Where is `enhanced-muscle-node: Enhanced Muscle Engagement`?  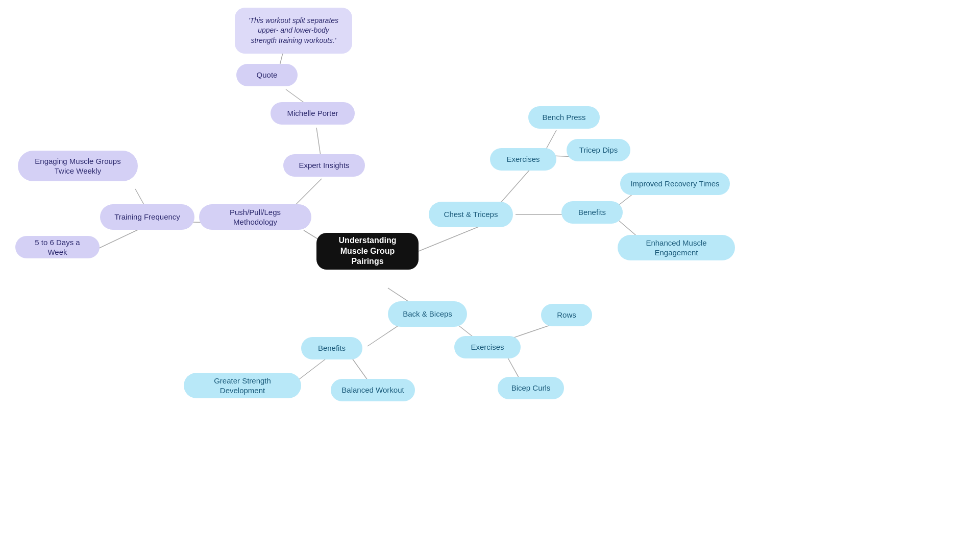 enhanced-muscle-node: Enhanced Muscle Engagement is located at coordinates (676, 248).